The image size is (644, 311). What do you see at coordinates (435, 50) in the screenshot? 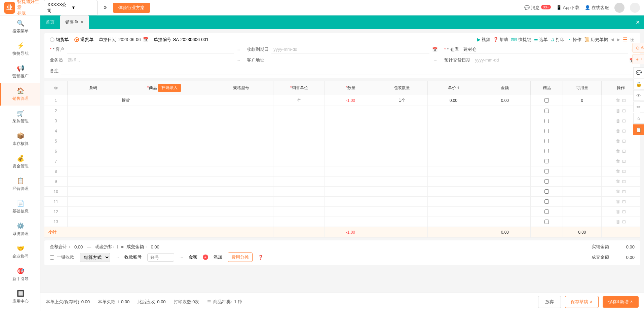
I see `payment-date-calendar-icon: 📅` at bounding box center [435, 50].